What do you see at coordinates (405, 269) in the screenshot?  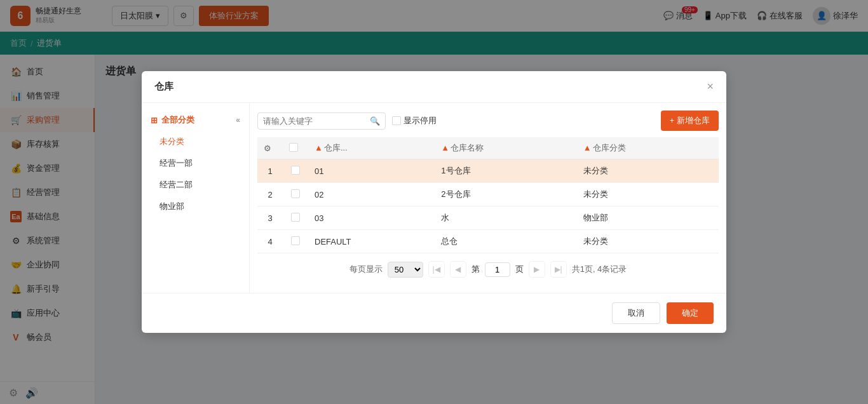 I see `per-page-select: 50 100 200` at bounding box center [405, 269].